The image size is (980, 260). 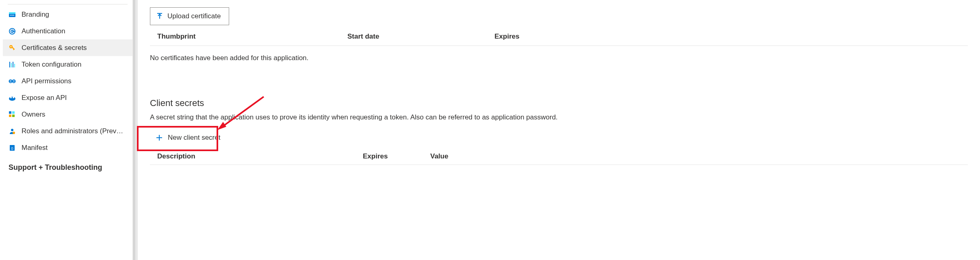 What do you see at coordinates (731, 37) in the screenshot?
I see `column-expires: Expires` at bounding box center [731, 37].